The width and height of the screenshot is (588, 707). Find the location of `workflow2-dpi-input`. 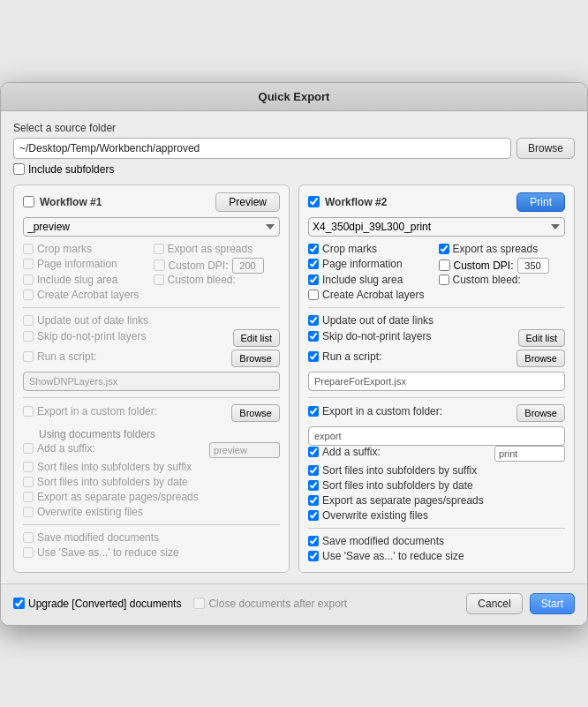

workflow2-dpi-input is located at coordinates (533, 266).